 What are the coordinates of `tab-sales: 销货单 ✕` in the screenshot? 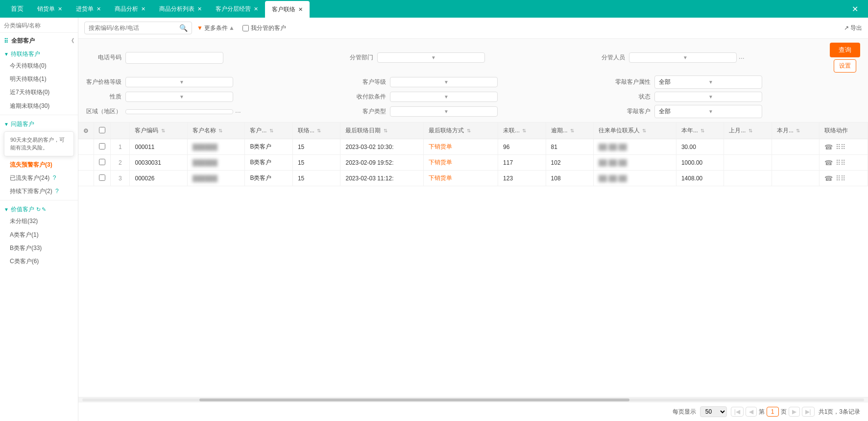 It's located at (50, 9).